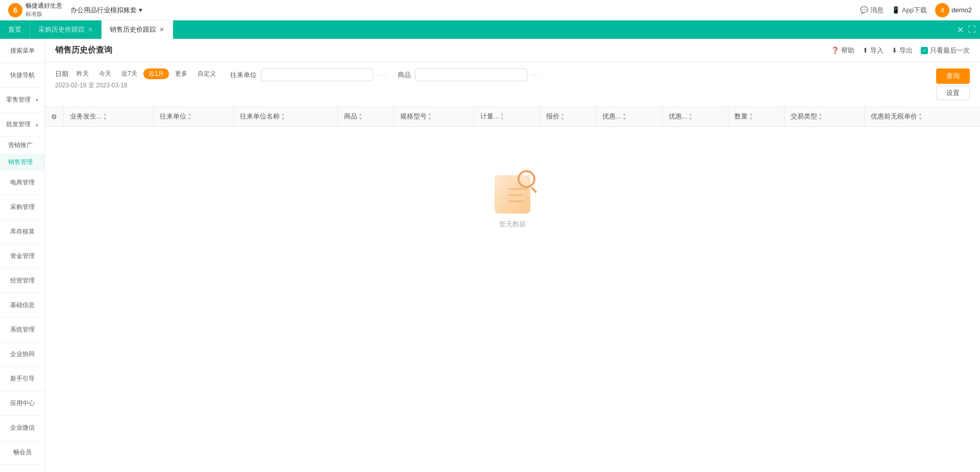 This screenshot has height=472, width=980. I want to click on tab-purchase-label: 采购历史价跟踪, so click(61, 30).